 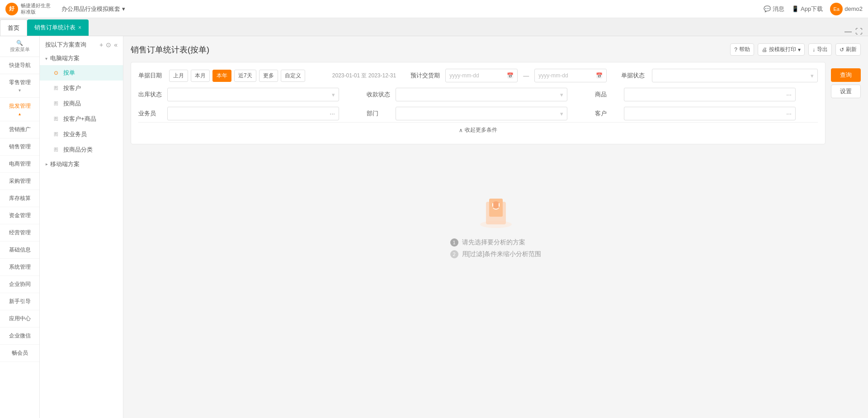 I want to click on collapse-row: ∧ 收起更多条件, so click(x=478, y=130).